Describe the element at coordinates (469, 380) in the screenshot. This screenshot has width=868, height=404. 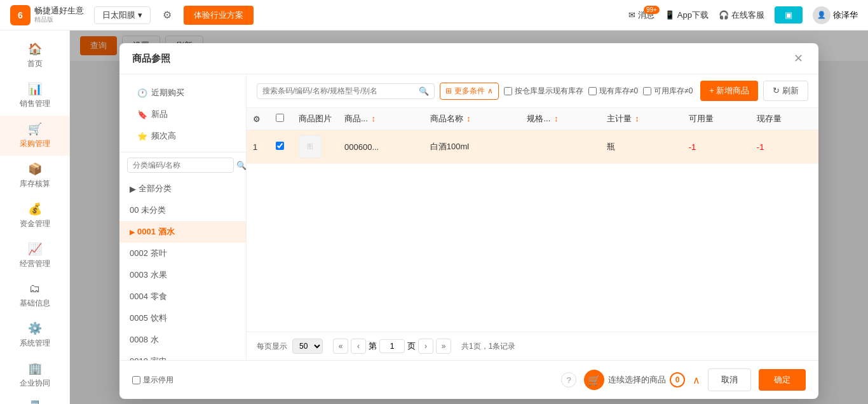
I see `modal-footer: 显示停用 ? 🛒 连续选择的商品 0 ∧ 取消 确定` at that location.